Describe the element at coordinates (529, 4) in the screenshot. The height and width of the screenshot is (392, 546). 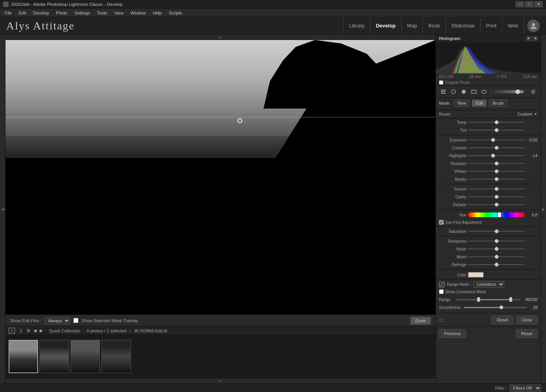
I see `maximize-button: □` at that location.